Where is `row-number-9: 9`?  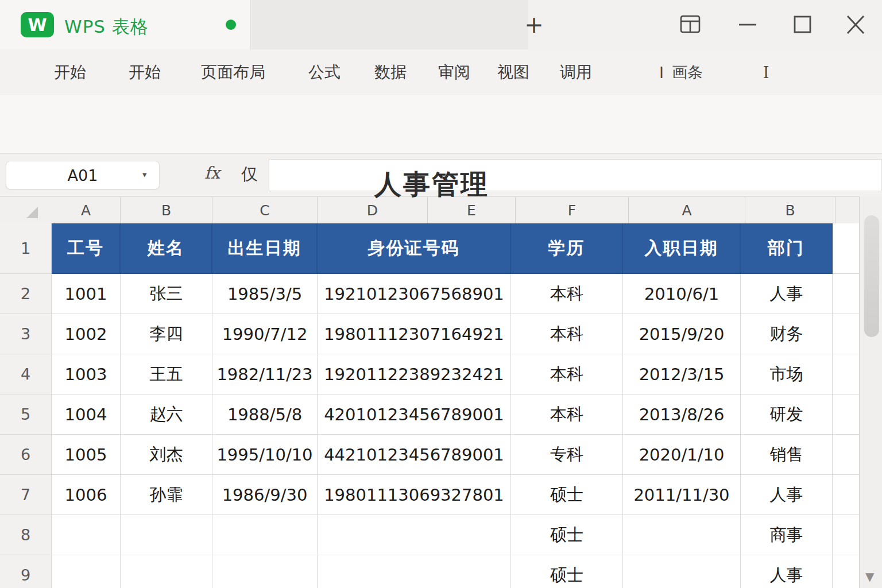 row-number-9: 9 is located at coordinates (25, 572).